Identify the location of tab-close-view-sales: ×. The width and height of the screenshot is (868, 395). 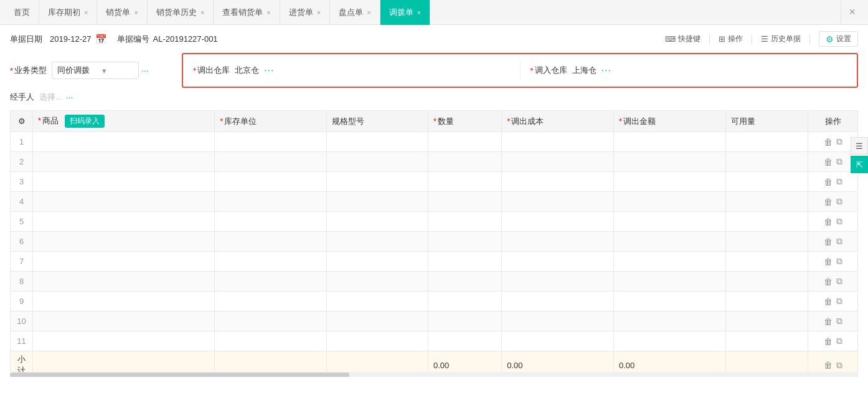
(268, 12).